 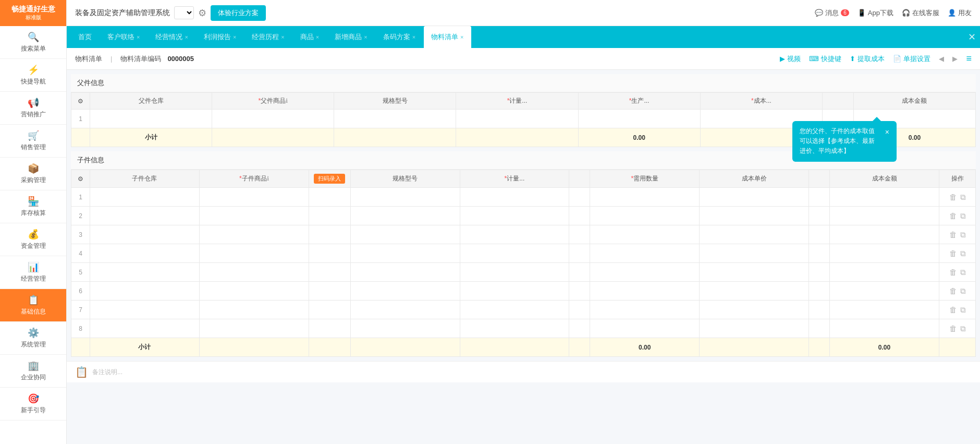 What do you see at coordinates (85, 37) in the screenshot?
I see `nav-tab-首页: 首页` at bounding box center [85, 37].